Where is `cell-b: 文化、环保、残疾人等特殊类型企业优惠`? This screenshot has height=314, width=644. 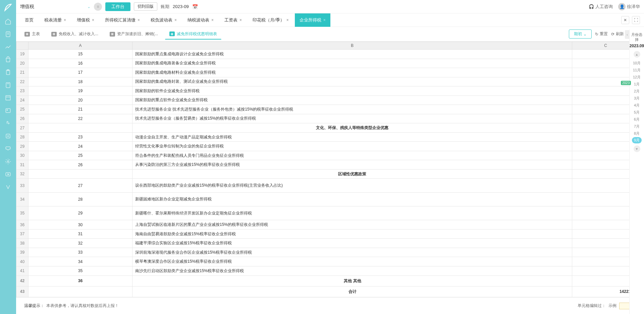 cell-b: 文化、环保、残疾人等特殊类型企业优惠 is located at coordinates (352, 128).